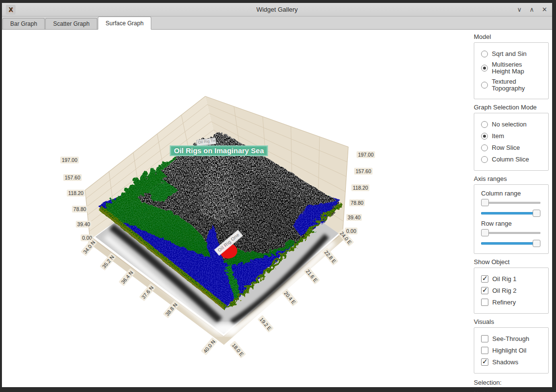 The width and height of the screenshot is (556, 392). Describe the element at coordinates (511, 211) in the screenshot. I see `control-panel: Model Sqrt and Sin Multiseries Height Ma…` at that location.